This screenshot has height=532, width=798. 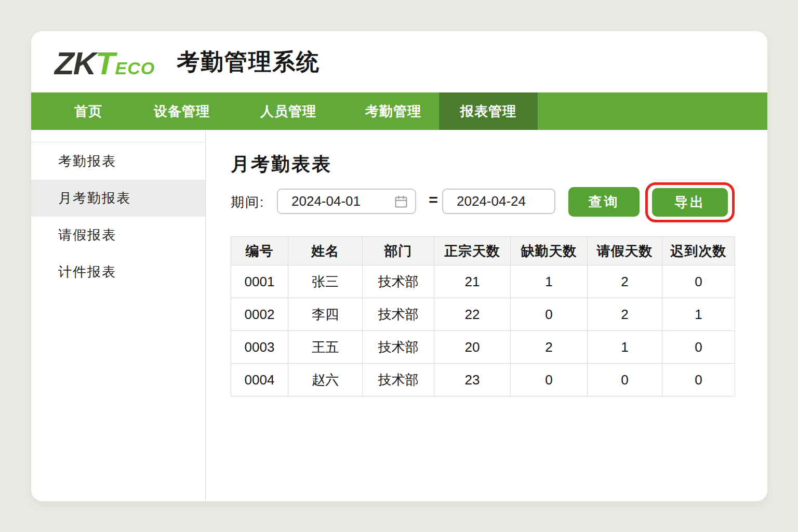 What do you see at coordinates (135, 69) in the screenshot?
I see `logo-text-eco: ECO` at bounding box center [135, 69].